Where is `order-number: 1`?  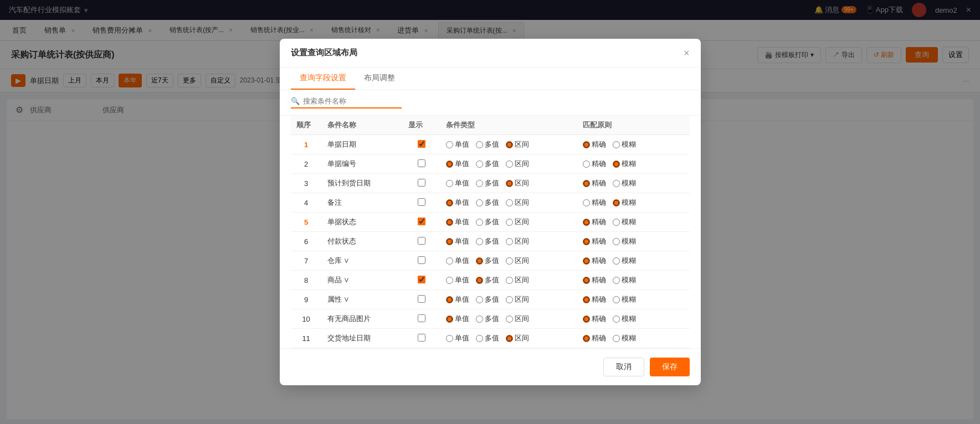
order-number: 1 is located at coordinates (306, 145).